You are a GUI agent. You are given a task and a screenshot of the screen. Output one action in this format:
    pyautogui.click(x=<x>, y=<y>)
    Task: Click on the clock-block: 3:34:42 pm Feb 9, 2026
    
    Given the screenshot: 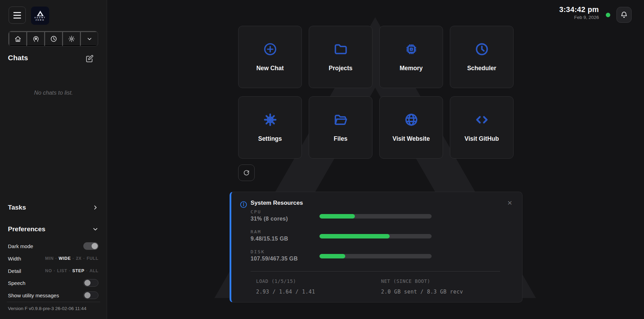 What is the action you would take?
    pyautogui.click(x=564, y=13)
    